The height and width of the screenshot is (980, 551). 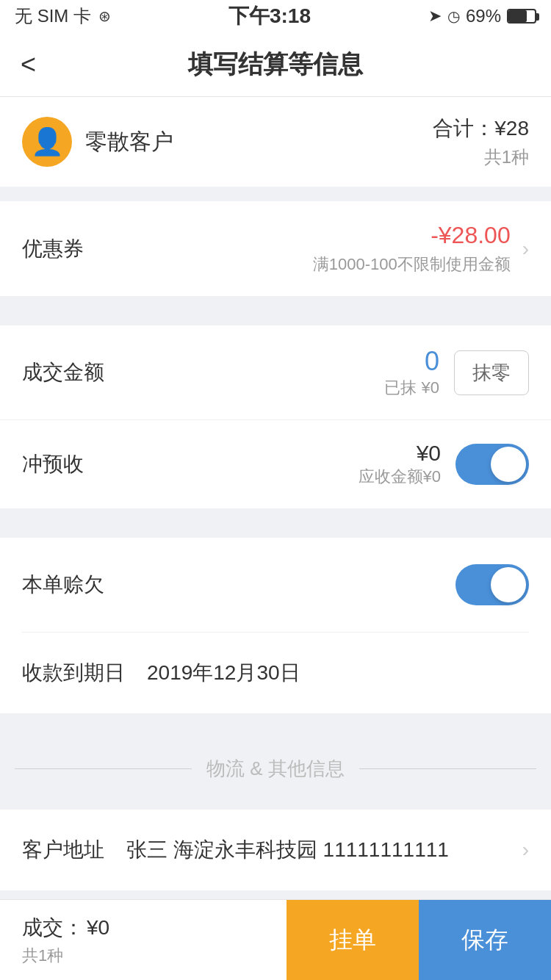 What do you see at coordinates (276, 585) in the screenshot?
I see `credit-row: 本单赊欠` at bounding box center [276, 585].